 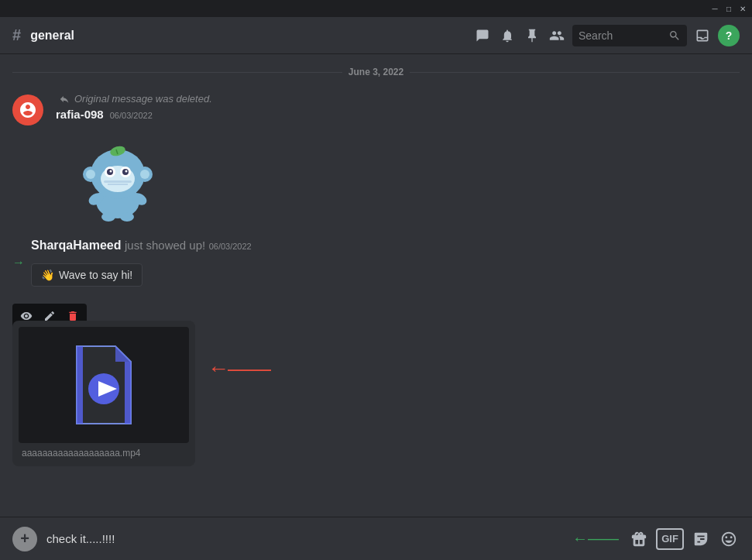 What do you see at coordinates (670, 539) in the screenshot?
I see `gif-label: GIF` at bounding box center [670, 539].